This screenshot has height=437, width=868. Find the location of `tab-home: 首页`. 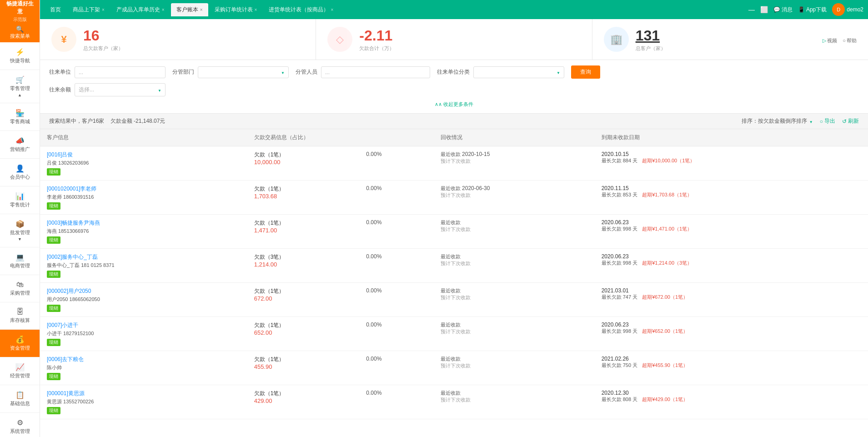

tab-home: 首页 is located at coordinates (55, 10).